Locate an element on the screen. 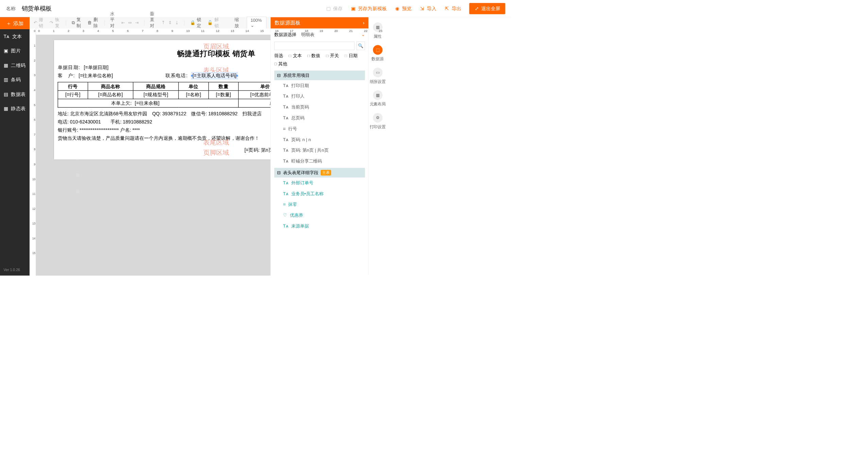 This screenshot has height=468, width=868. ruler-horizontal: 01234567891011121314151617181920212223 is located at coordinates (153, 32).